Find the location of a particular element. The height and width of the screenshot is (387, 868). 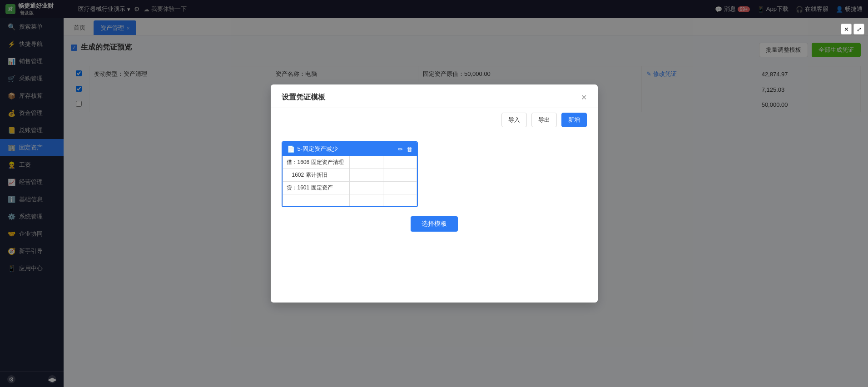

template-header: 📄 5-固定资产减少 ✏ 🗑 is located at coordinates (350, 149).